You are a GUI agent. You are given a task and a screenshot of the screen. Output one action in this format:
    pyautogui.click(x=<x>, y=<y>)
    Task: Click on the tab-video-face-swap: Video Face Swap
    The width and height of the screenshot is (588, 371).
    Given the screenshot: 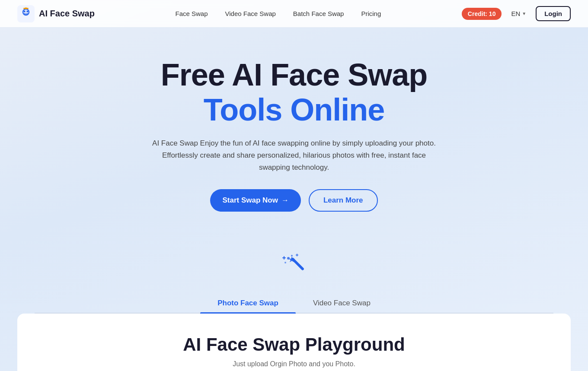 What is the action you would take?
    pyautogui.click(x=342, y=303)
    